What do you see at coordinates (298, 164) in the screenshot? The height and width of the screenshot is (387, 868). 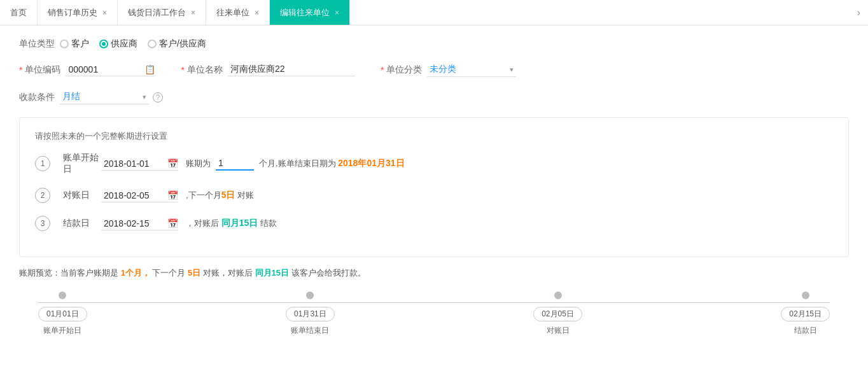 I see `period-row1-suffix-after: 个月,账单结束日期为` at bounding box center [298, 164].